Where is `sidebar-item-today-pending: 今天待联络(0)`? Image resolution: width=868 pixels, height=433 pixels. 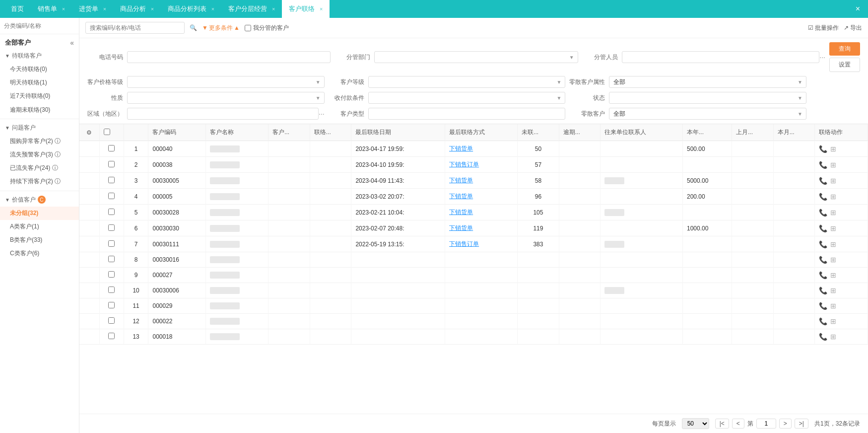 sidebar-item-today-pending: 今天待联络(0) is located at coordinates (40, 70).